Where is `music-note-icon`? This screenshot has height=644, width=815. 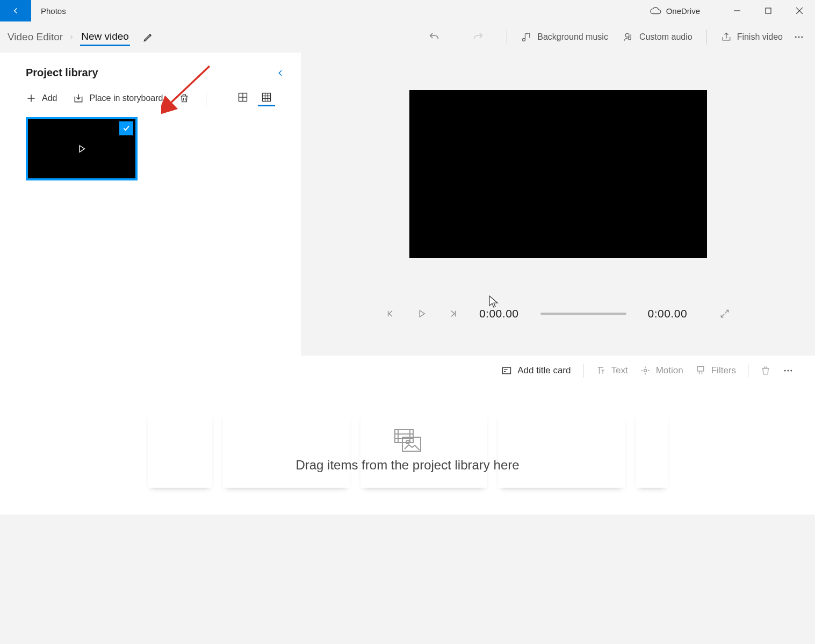
music-note-icon is located at coordinates (526, 37).